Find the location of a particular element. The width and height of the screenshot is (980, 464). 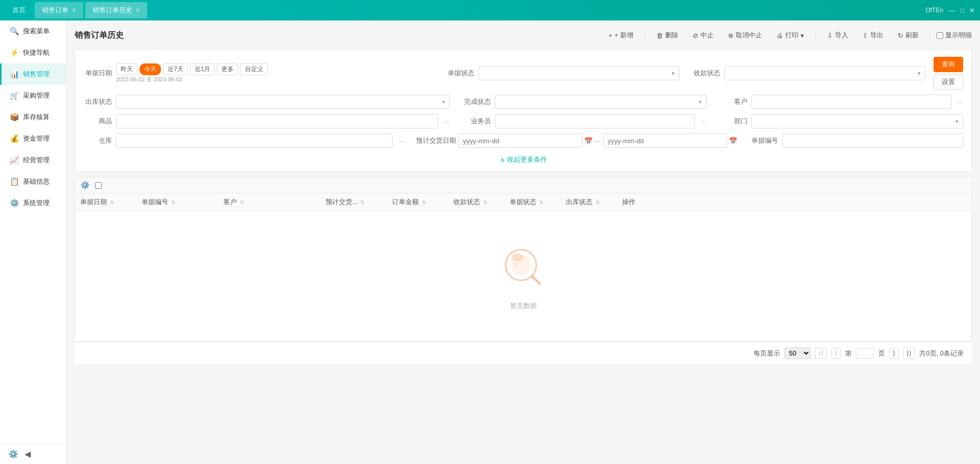

filter-row-2: 出库状态 ▾ 完成状态 ▾ 客户 is located at coordinates (523, 102).